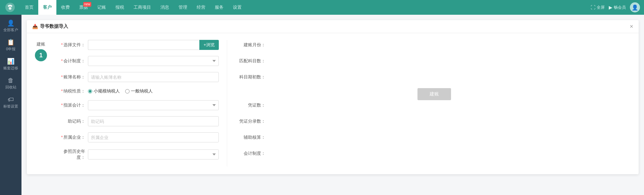 The width and height of the screenshot is (644, 195). I want to click on step-label: 建账, so click(41, 44).